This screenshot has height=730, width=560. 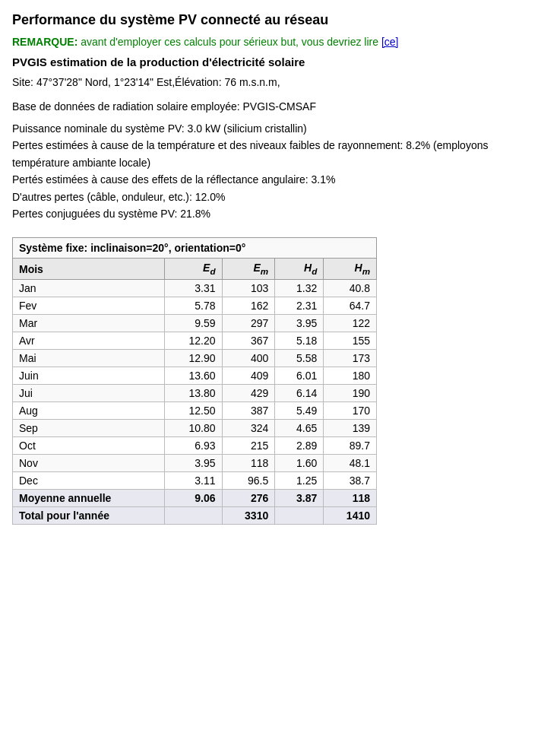 What do you see at coordinates (193, 446) in the screenshot?
I see `cell-ed: 6.93` at bounding box center [193, 446].